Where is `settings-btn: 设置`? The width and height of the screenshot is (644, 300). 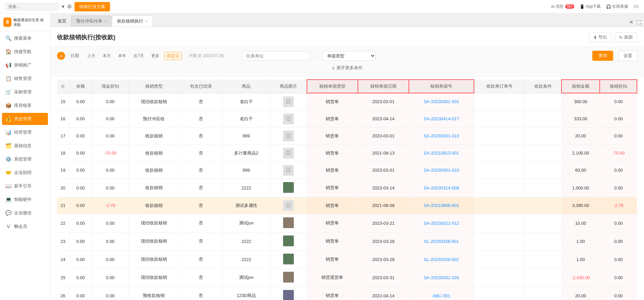 settings-btn: 设置 is located at coordinates (628, 56).